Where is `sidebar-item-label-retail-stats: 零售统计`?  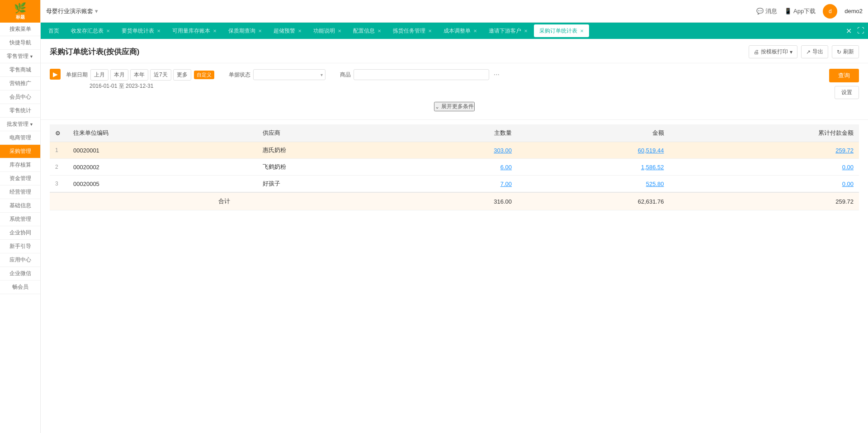 sidebar-item-label-retail-stats: 零售统计 is located at coordinates (20, 110).